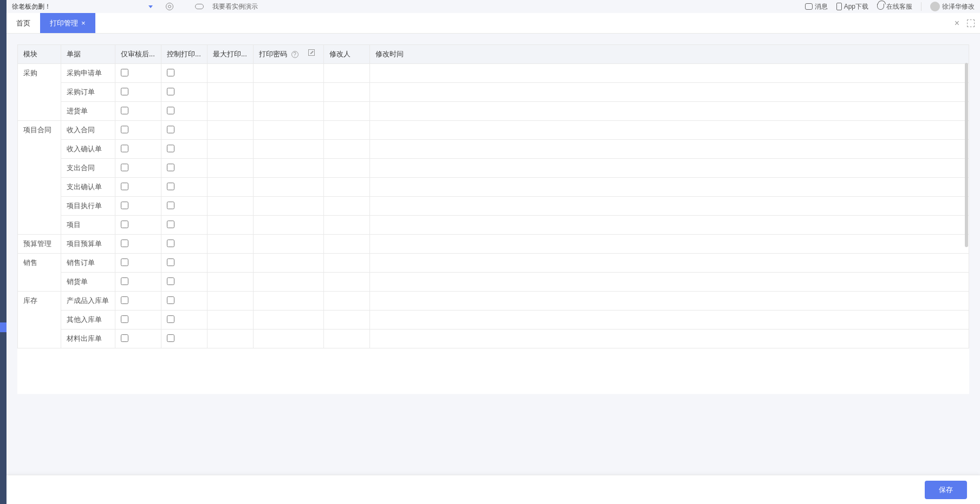 This screenshot has height=504, width=980. Describe the element at coordinates (235, 7) in the screenshot. I see `demo-link: 我要看实例演示` at that location.